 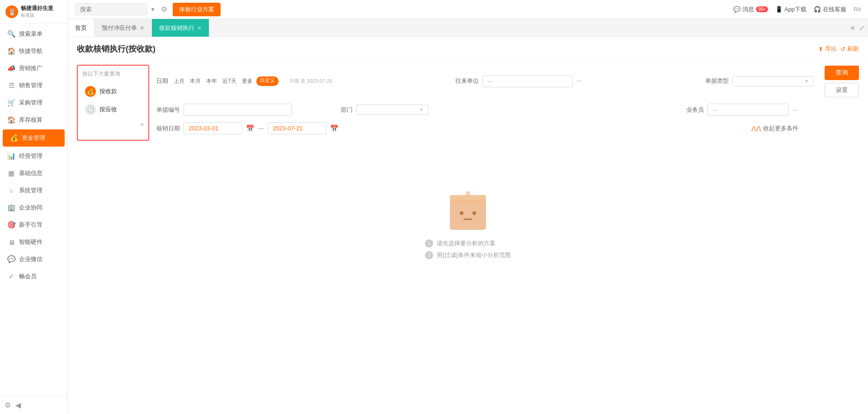 What do you see at coordinates (113, 91) in the screenshot?
I see `filter-by-receipt: 💰 按收款` at bounding box center [113, 91].